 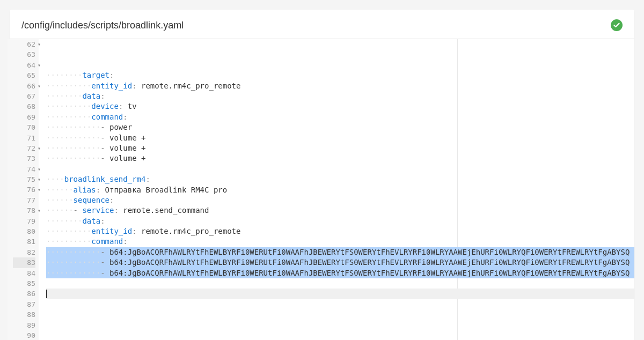 What do you see at coordinates (24, 201) in the screenshot?
I see `line-number: 77` at bounding box center [24, 201].